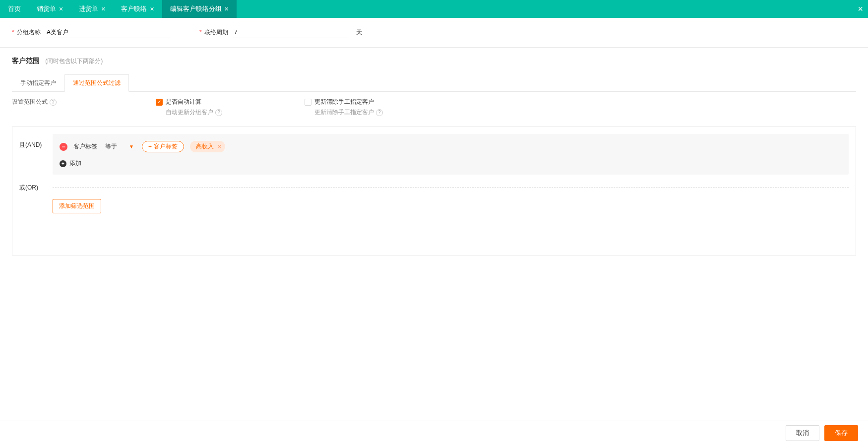  I want to click on operator-select: 等于 ▼, so click(120, 147).